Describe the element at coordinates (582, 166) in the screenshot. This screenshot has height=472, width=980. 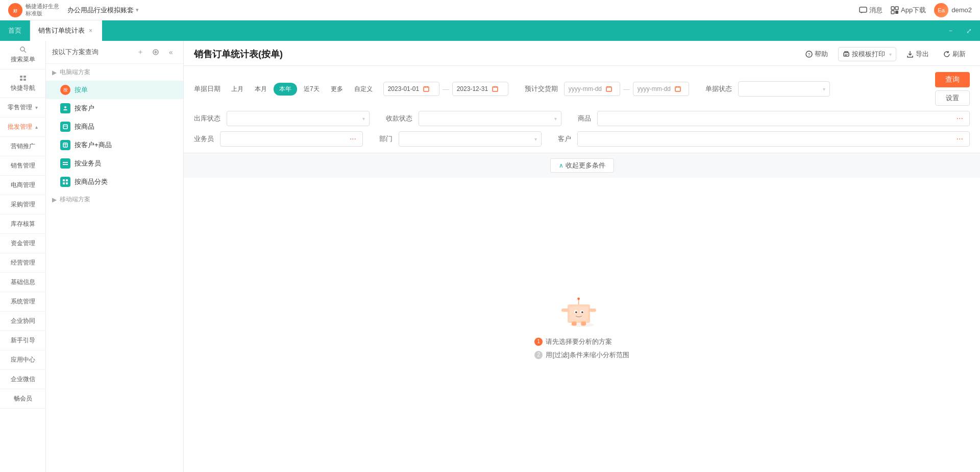
I see `collapse-conditions-button: ∧ 收起更多条件` at that location.